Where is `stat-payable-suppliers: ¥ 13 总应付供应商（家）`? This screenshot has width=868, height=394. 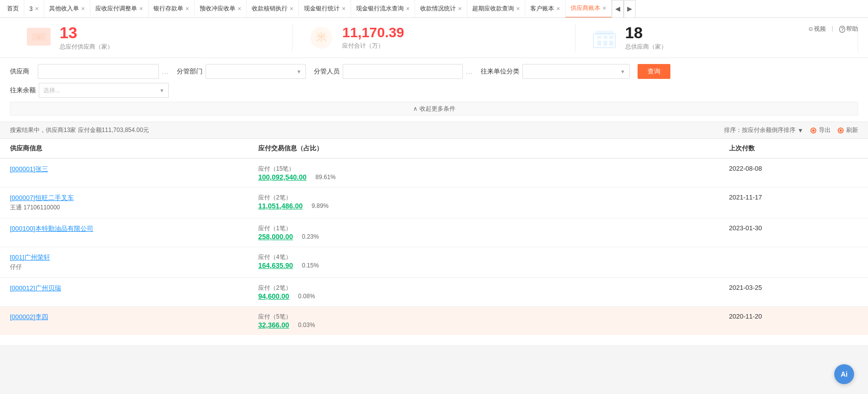 stat-payable-suppliers: ¥ 13 总应付供应商（家） is located at coordinates (151, 38).